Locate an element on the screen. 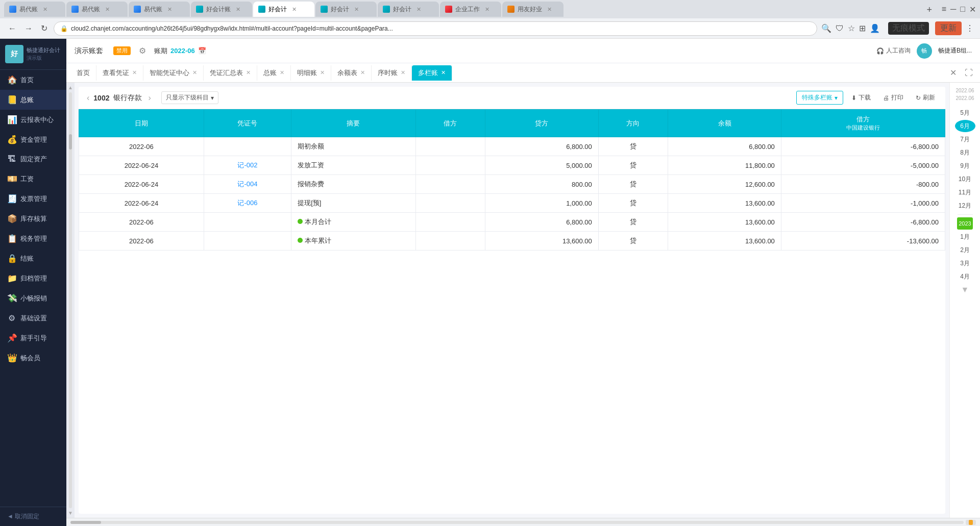  cal-month-8月: 8月 is located at coordinates (965, 153).